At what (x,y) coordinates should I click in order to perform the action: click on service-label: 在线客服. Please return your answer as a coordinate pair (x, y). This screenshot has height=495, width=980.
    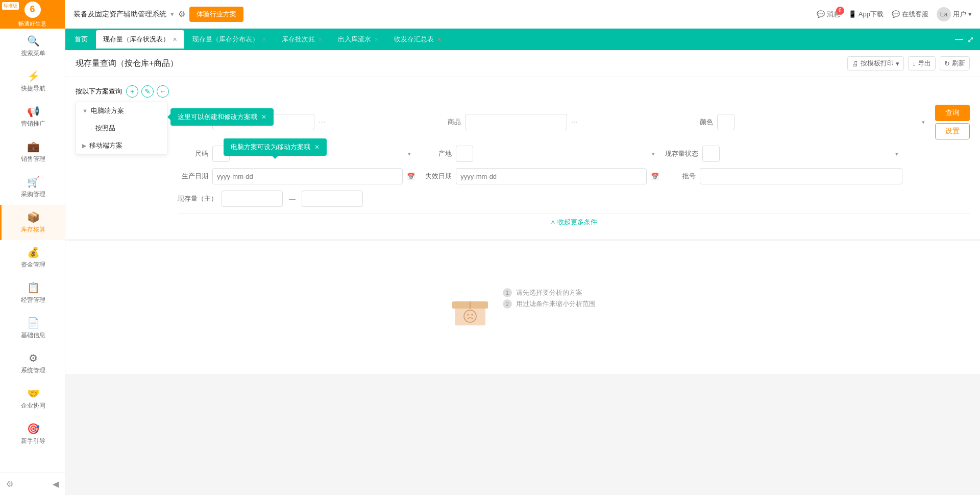
    Looking at the image, I should click on (915, 14).